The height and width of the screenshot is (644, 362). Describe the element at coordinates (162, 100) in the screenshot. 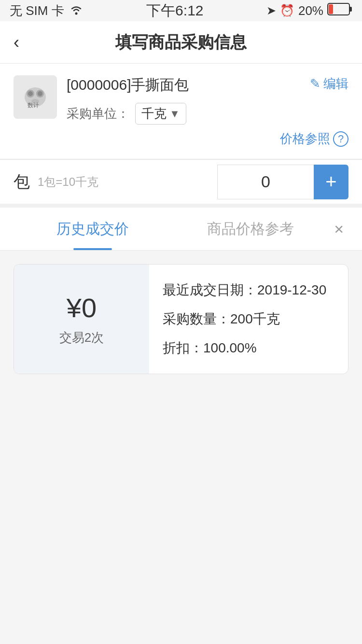

I see `product-left: 数计 [0000006]手撕面包 采购单位： 千克 ▼` at that location.